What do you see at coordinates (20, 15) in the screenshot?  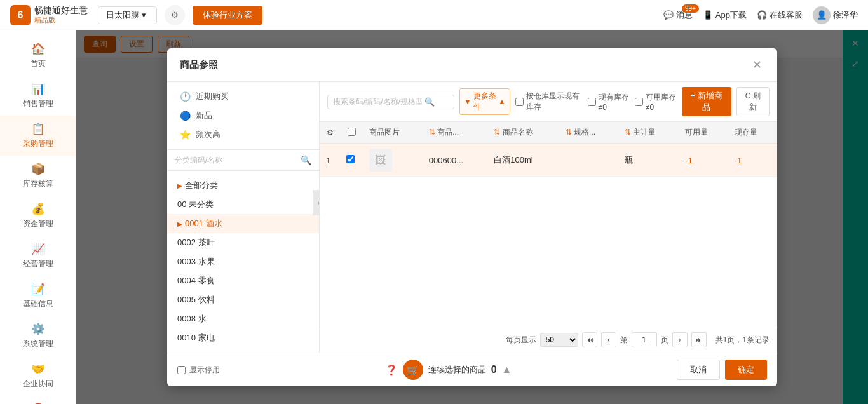 I see `logo-icon: 6` at bounding box center [20, 15].